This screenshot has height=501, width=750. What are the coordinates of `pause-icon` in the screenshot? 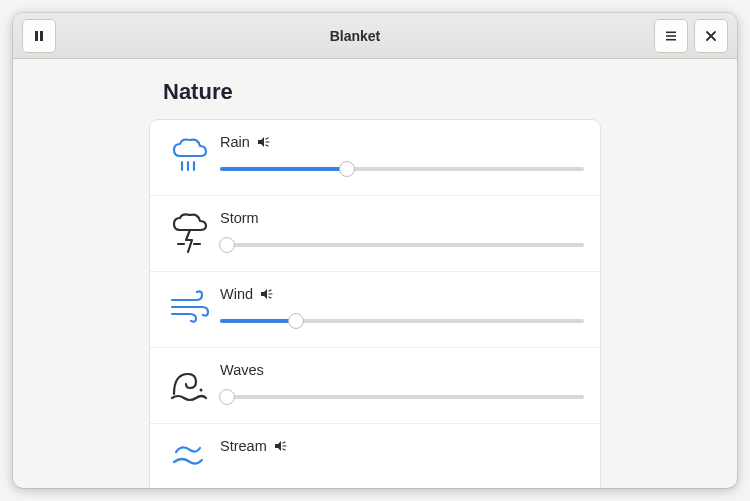 It's located at (39, 36).